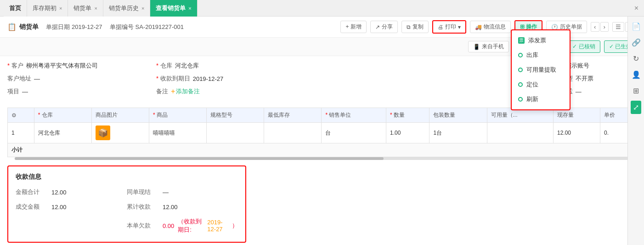 The height and width of the screenshot is (245, 644). What do you see at coordinates (322, 8) in the screenshot?
I see `tab-bar: 首页 库存期初 × 销货单 × 销货单历史 × 查看销货单 × ×` at bounding box center [322, 8].